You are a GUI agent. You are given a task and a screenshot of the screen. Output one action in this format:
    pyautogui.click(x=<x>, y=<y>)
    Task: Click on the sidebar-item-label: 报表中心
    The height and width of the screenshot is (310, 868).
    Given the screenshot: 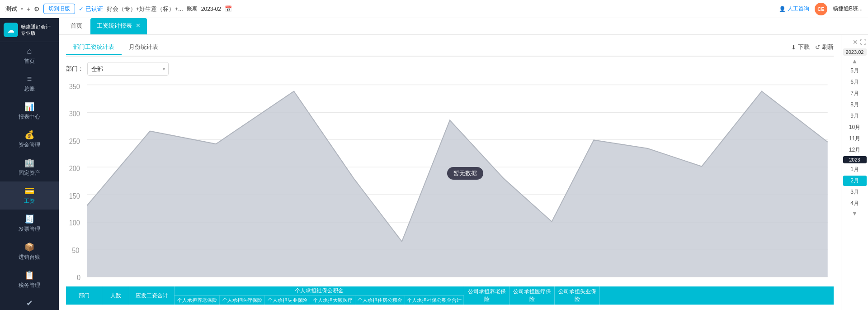 What is the action you would take?
    pyautogui.click(x=29, y=117)
    